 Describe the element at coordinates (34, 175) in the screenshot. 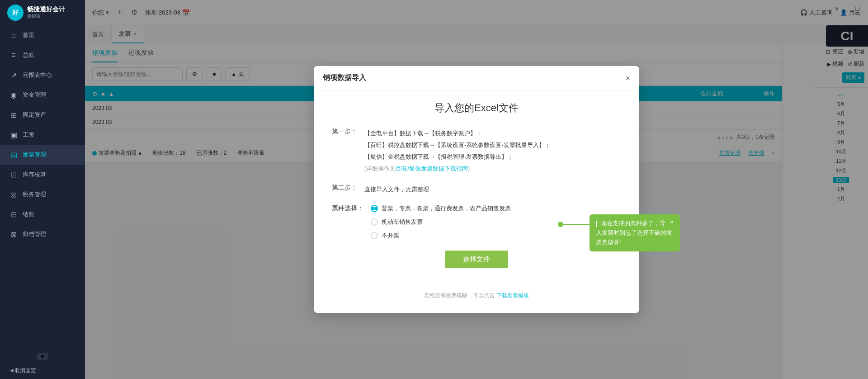

I see `stock-label: 库存核算` at that location.